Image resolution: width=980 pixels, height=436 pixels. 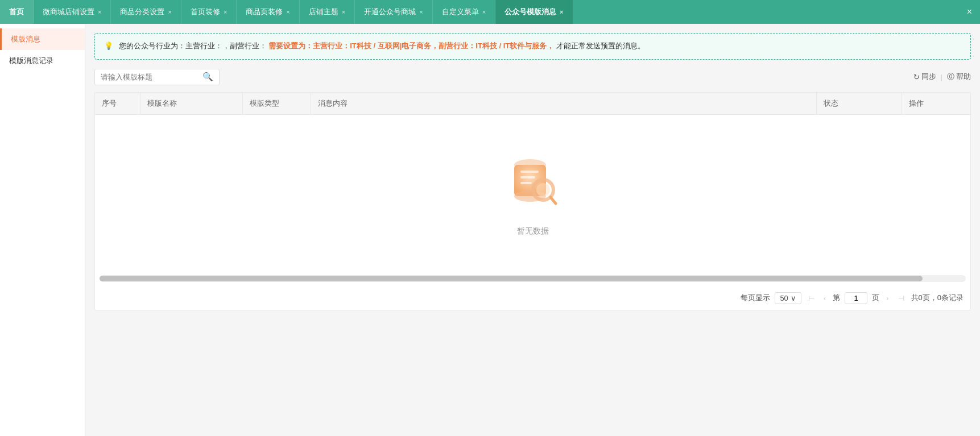 What do you see at coordinates (205, 12) in the screenshot?
I see `nav-tab-label-home-decor: 首页装修` at bounding box center [205, 12].